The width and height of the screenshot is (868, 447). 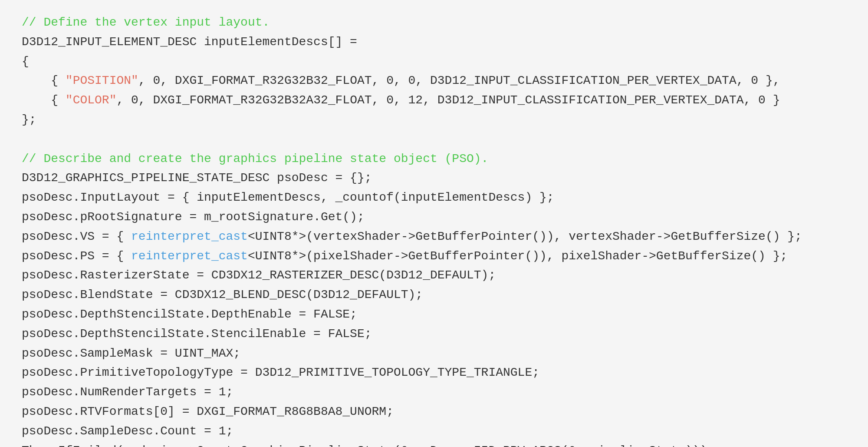 What do you see at coordinates (434, 81) in the screenshot?
I see `code-line: { "POSITION", 0, DXGI_FORMAT_R32G32B32_F…` at bounding box center [434, 81].